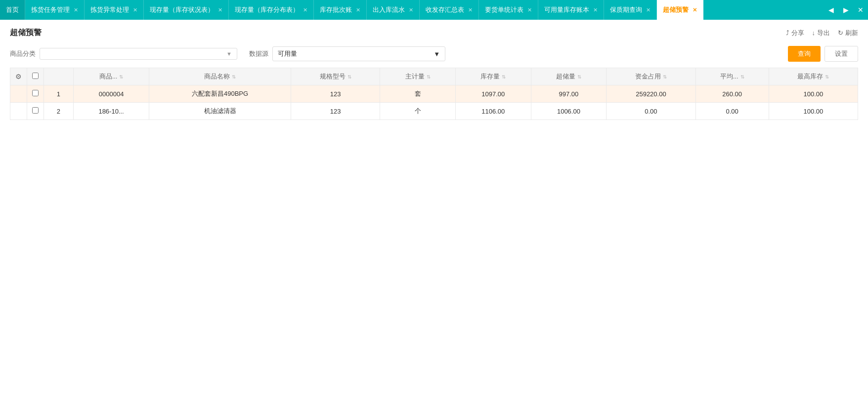 The image size is (868, 395). Describe the element at coordinates (804, 54) in the screenshot. I see `query-button: 查询` at that location.